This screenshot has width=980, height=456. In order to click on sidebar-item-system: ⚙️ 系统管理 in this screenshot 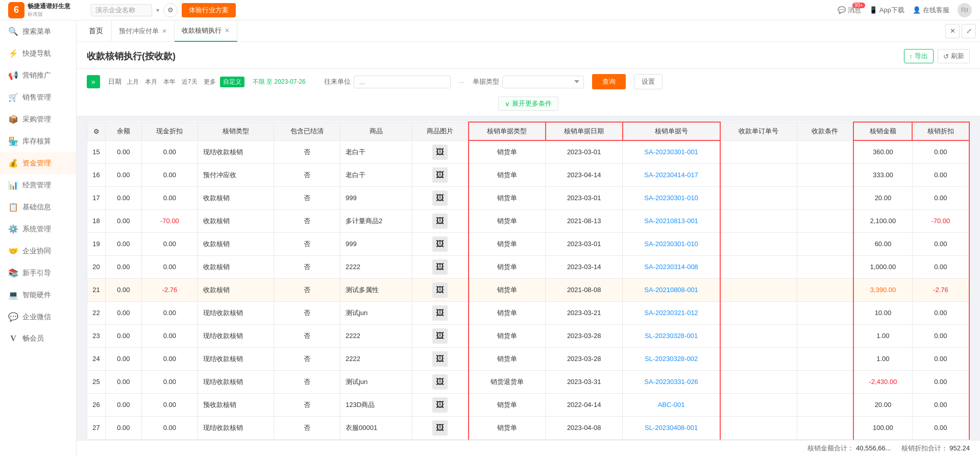, I will do `click(38, 229)`.